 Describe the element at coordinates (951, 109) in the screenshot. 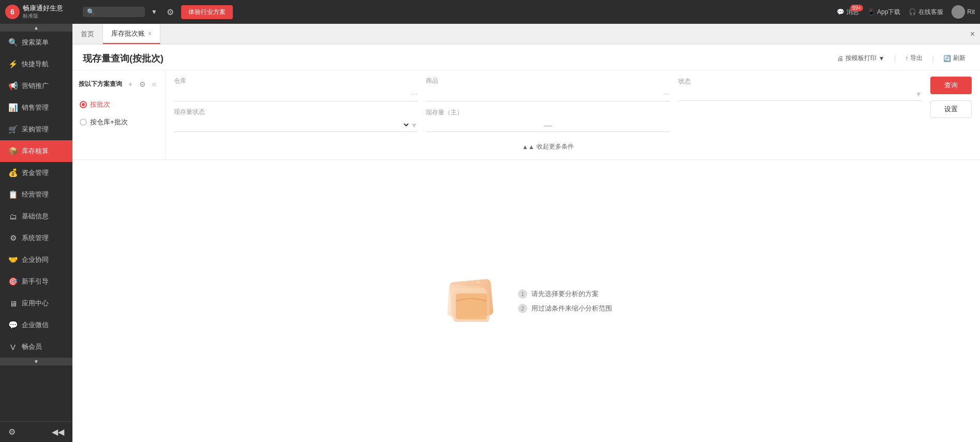

I see `settings-button: 设置` at that location.